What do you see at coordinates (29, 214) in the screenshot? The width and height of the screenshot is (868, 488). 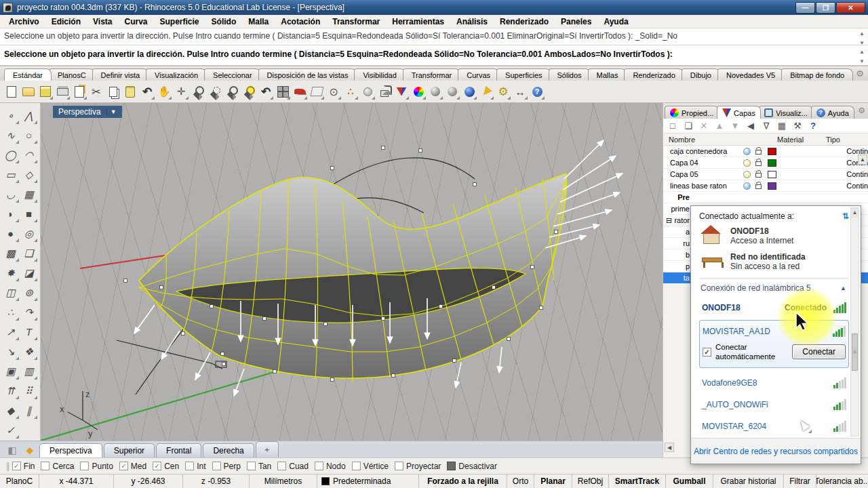 I see `box-icon: ■` at bounding box center [29, 214].